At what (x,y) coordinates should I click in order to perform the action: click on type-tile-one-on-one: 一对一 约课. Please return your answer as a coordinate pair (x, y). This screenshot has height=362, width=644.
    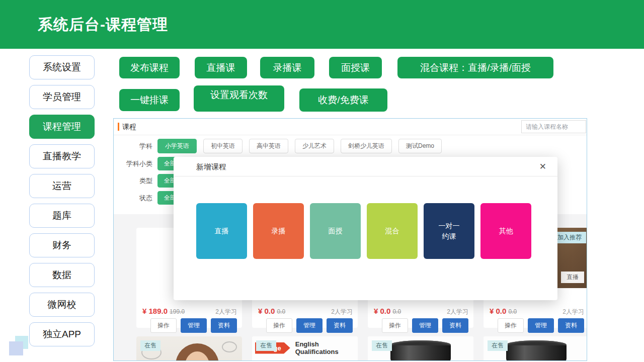
    Looking at the image, I should click on (449, 231).